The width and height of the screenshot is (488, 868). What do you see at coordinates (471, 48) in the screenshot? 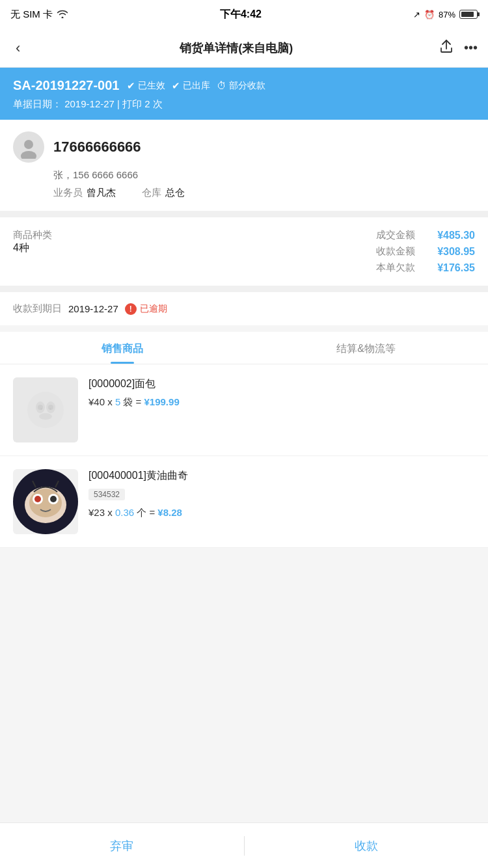
I see `more-icon: •••` at bounding box center [471, 48].